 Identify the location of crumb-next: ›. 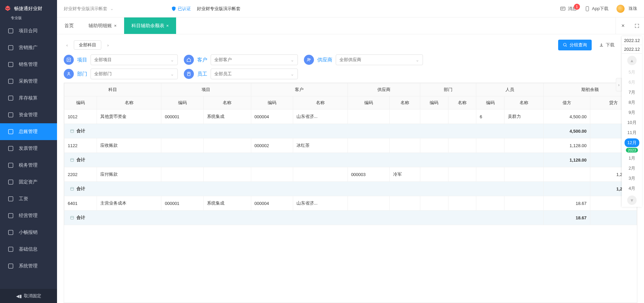
(108, 45).